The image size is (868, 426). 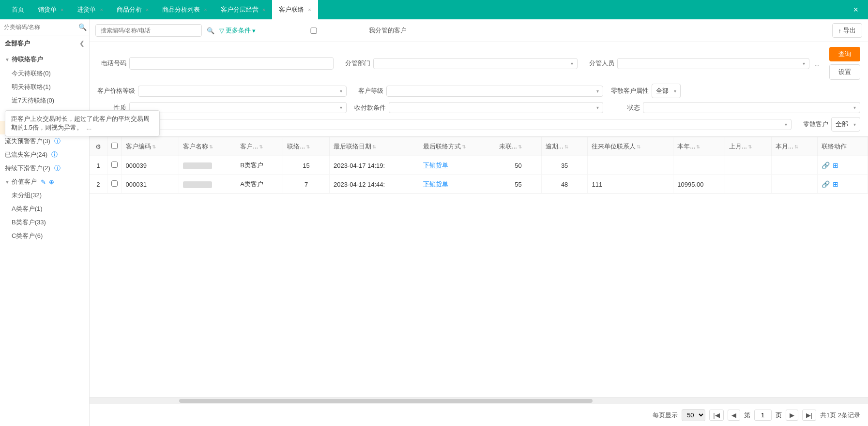 I want to click on prev-page-btn: ◀, so click(x=734, y=415).